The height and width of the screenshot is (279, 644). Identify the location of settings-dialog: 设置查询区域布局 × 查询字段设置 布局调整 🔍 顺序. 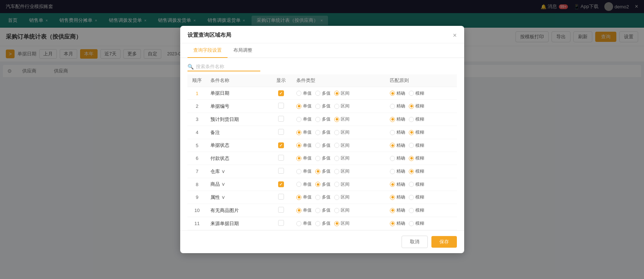
(322, 53).